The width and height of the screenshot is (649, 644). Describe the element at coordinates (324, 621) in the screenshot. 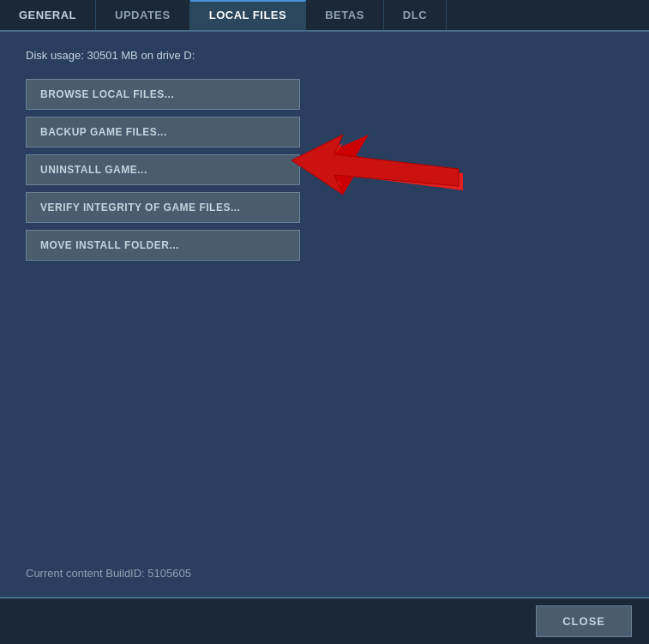

I see `footer-bar: CLOSE` at that location.